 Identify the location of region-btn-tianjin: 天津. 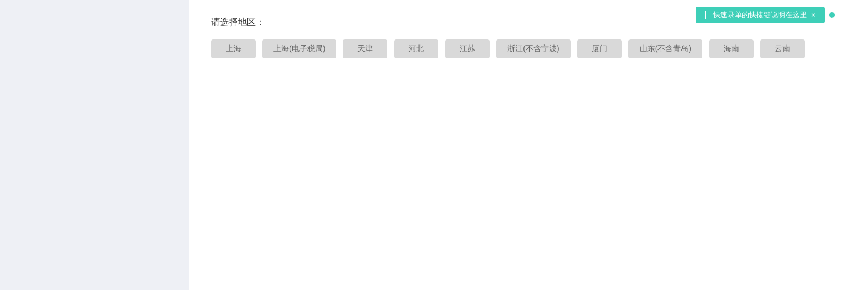
(365, 49).